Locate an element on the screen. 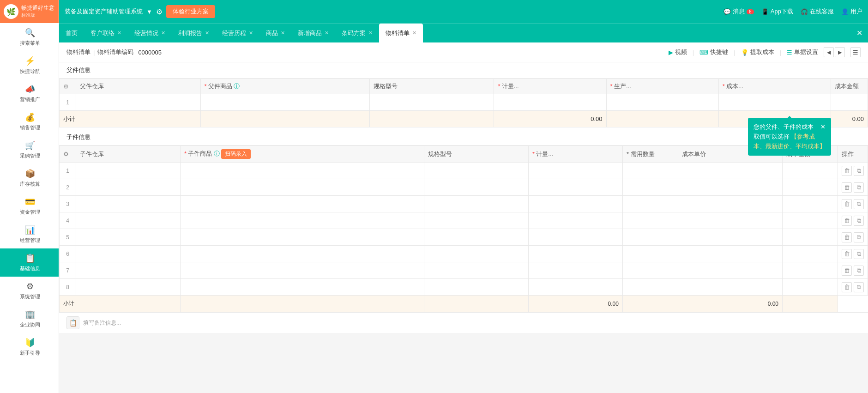 This screenshot has width=868, height=393. child-row-8-product is located at coordinates (302, 287).